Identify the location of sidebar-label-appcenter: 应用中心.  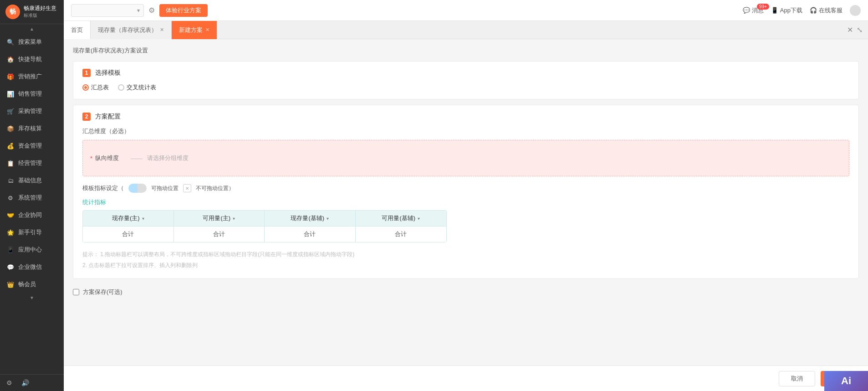
(30, 250).